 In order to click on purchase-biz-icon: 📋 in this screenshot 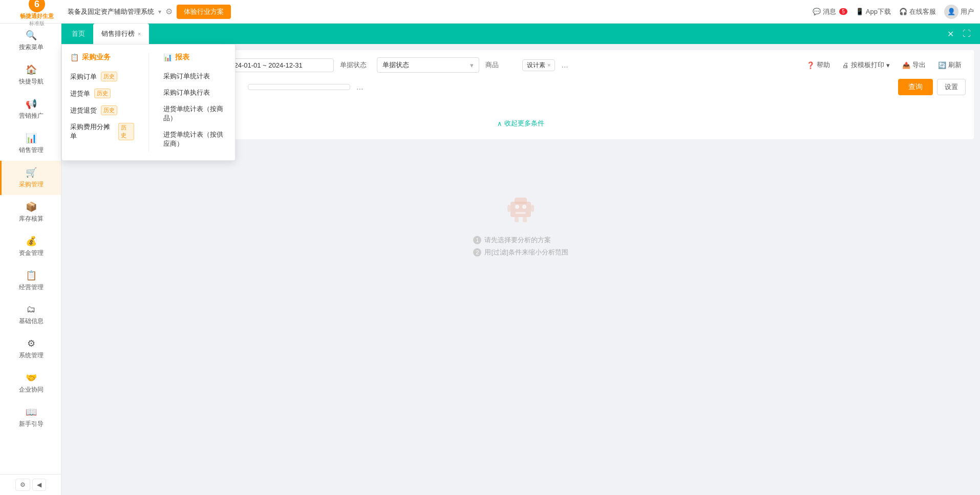, I will do `click(75, 57)`.